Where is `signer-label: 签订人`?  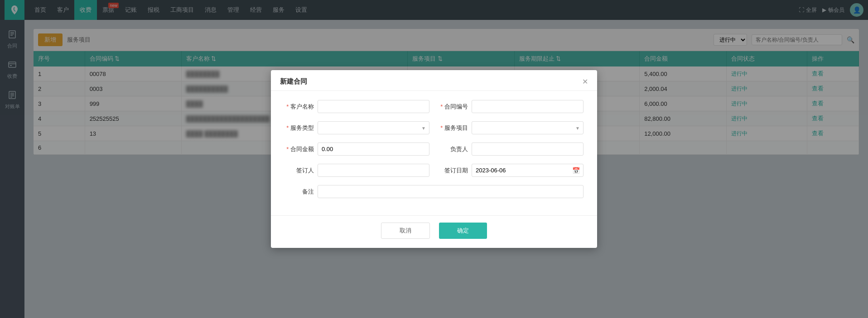 signer-label: 签订人 is located at coordinates (299, 171).